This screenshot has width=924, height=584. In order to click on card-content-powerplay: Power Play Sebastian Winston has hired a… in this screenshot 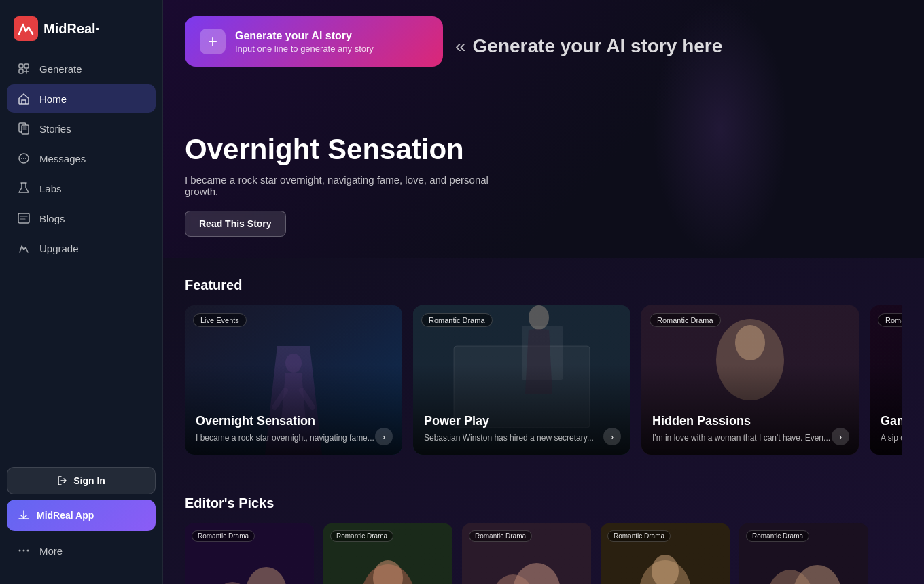, I will do `click(522, 429)`.